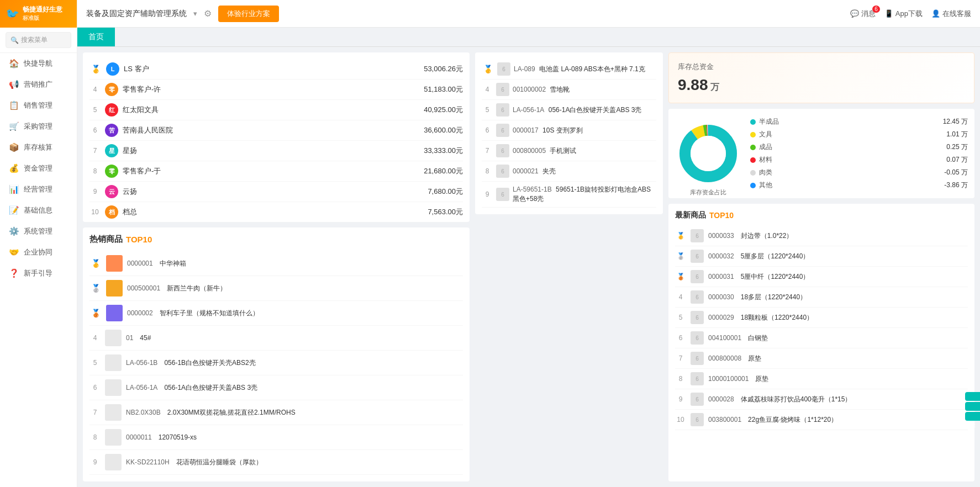  I want to click on logo-icon: 🐦, so click(12, 14).